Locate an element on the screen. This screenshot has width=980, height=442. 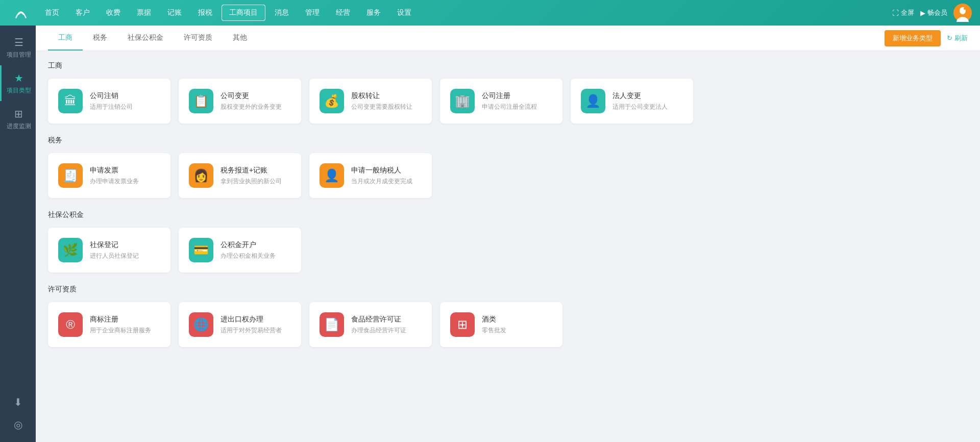
refresh-button: ↻ 刷新 is located at coordinates (958, 38).